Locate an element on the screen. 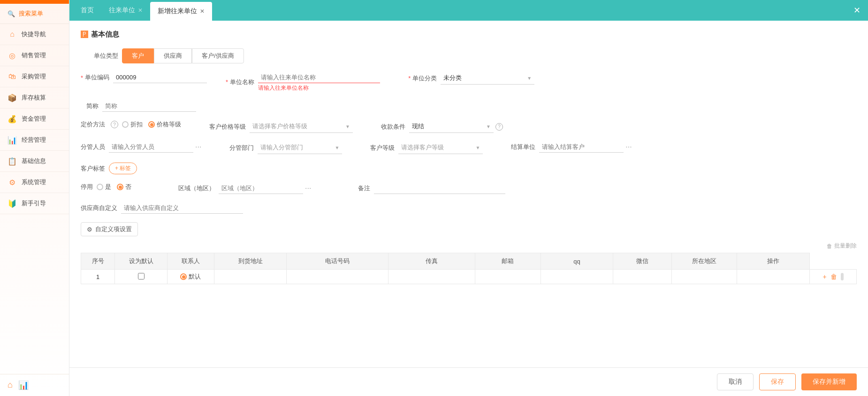  unit-type-btn-supplier: 供应商 is located at coordinates (173, 56).